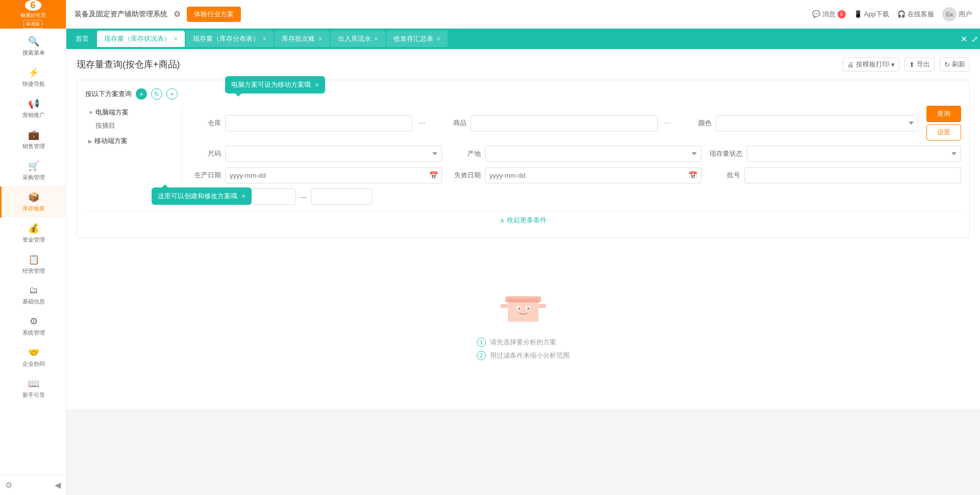  I want to click on tab-home: 首页, so click(82, 39).